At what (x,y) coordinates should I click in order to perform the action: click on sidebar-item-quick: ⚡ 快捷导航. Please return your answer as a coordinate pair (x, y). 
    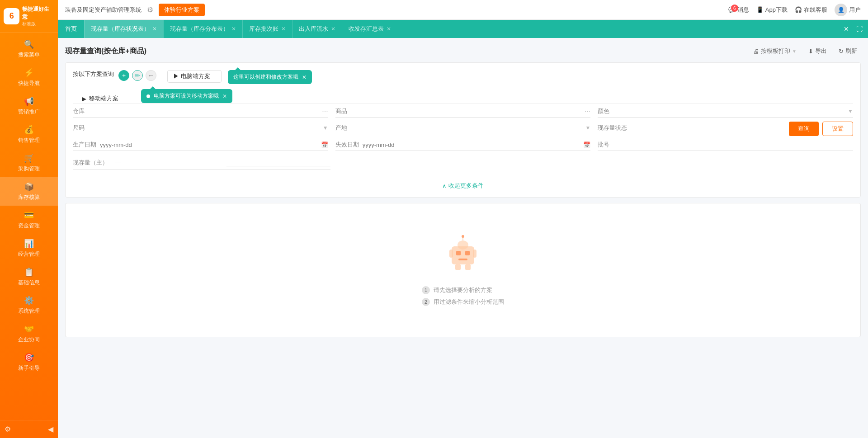
    Looking at the image, I should click on (29, 78).